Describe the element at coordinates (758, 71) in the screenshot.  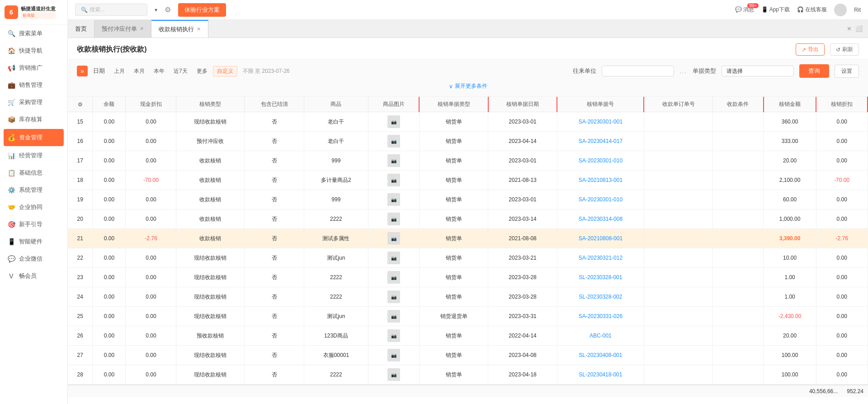
I see `voucher-type-select: 请选择` at that location.